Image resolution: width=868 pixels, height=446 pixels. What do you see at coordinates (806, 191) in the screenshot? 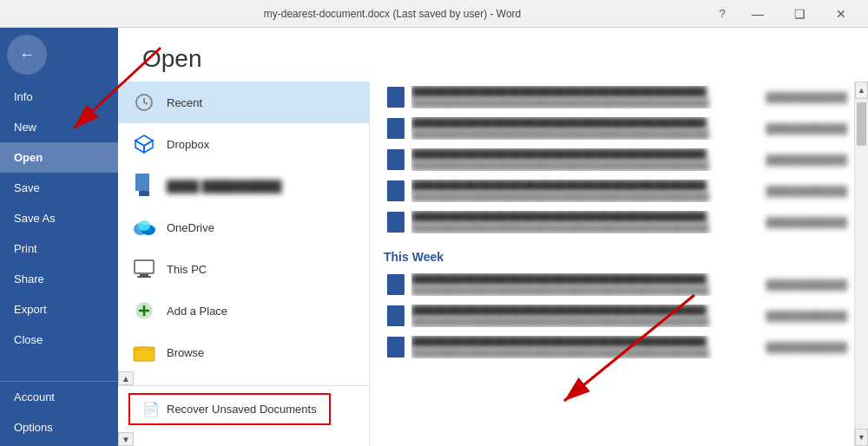
I see `file-date-4: ████████████` at bounding box center [806, 191].